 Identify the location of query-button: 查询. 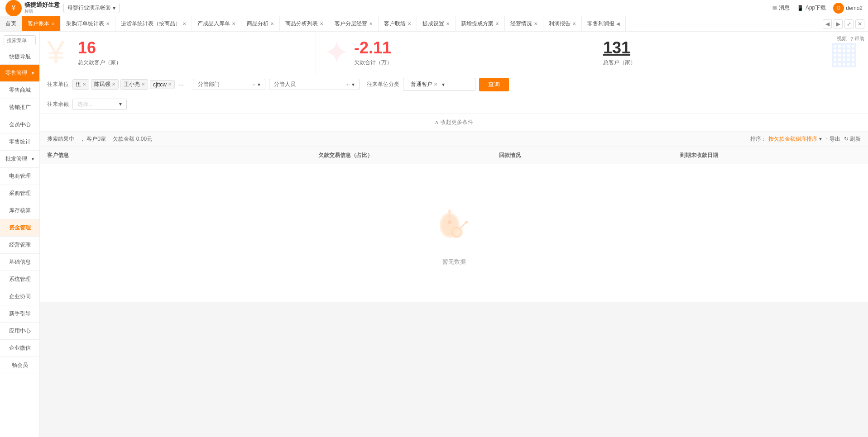
(494, 85).